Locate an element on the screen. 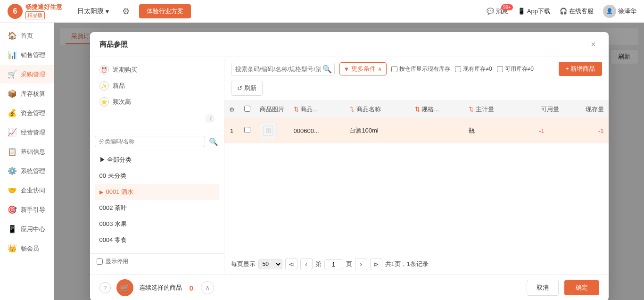 The height and width of the screenshot is (300, 644). sidebar-item-purchase: 🛒 采购管理 is located at coordinates (27, 75).